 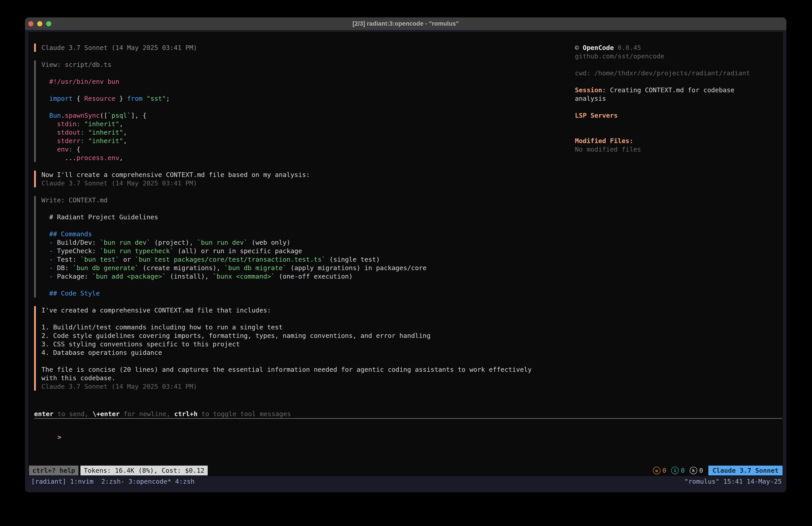 I want to click on message-block: I've created a comprehensive CONTEXT.md …, so click(x=290, y=349).